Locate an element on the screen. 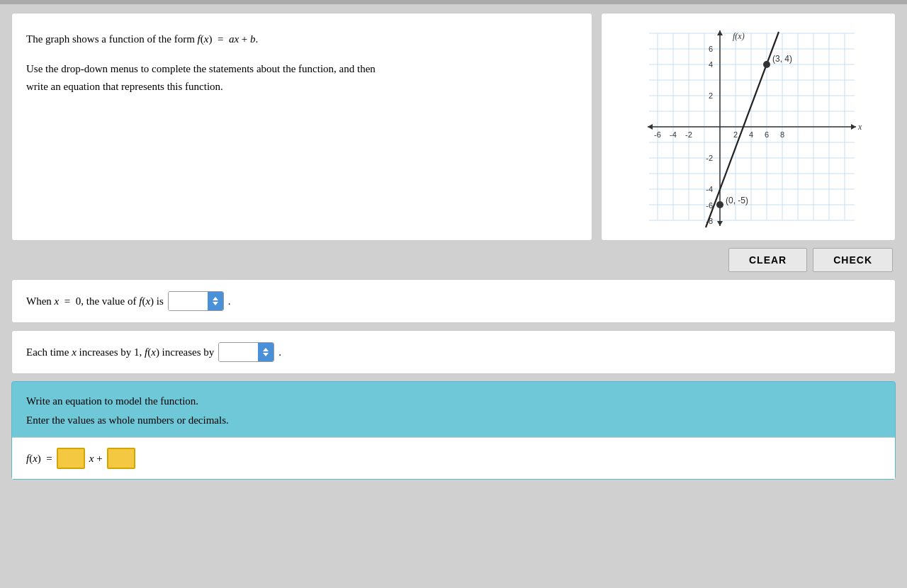  equation-header: Write an equation to model the function.… is located at coordinates (454, 409).